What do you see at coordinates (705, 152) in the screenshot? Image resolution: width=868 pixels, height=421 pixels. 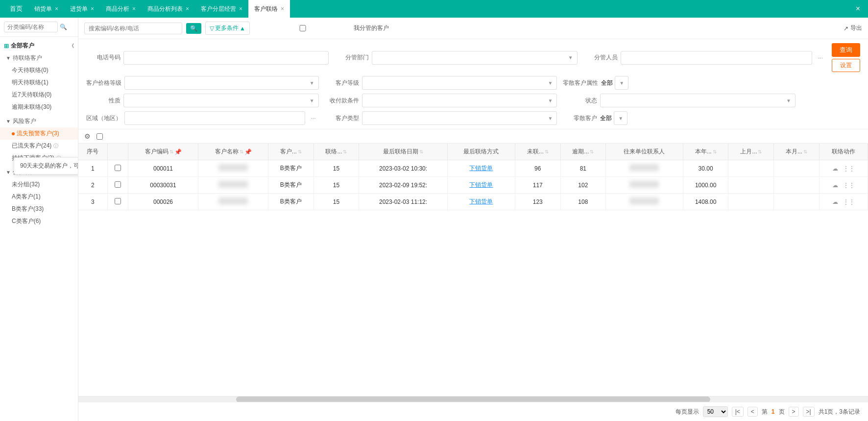 I see `th-this-year: 本年... ⇅` at bounding box center [705, 152].